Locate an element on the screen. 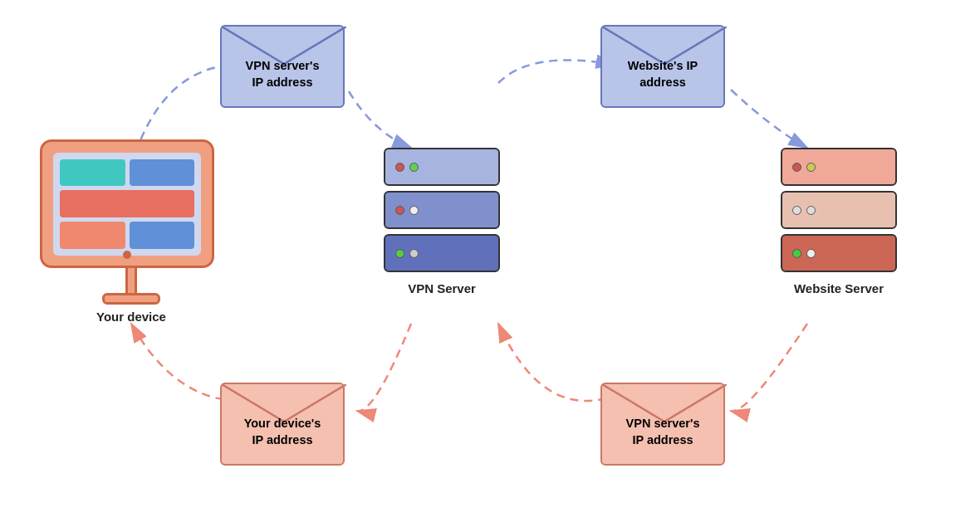 This screenshot has height=522, width=980. vpn-server-ip-envelope-bottom: VPN server'sIP address is located at coordinates (663, 423).